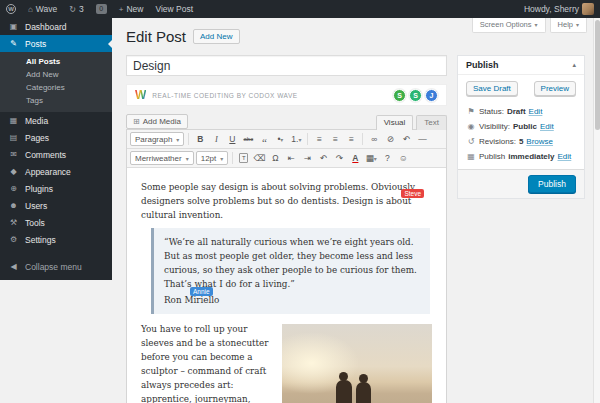  Describe the element at coordinates (506, 24) in the screenshot. I see `screen-options-label: Screen Options` at that location.